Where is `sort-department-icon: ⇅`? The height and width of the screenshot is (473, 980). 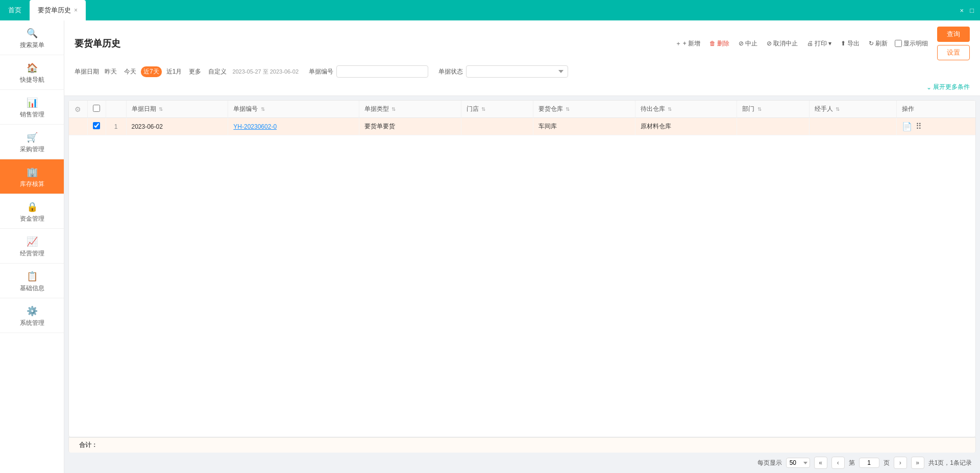 sort-department-icon: ⇅ is located at coordinates (760, 109).